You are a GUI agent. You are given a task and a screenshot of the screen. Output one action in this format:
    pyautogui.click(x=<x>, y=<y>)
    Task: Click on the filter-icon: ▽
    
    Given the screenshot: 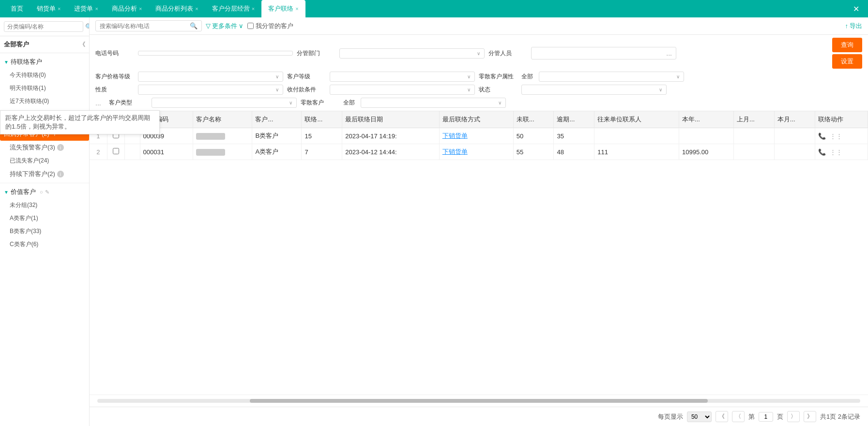 What is the action you would take?
    pyautogui.click(x=208, y=26)
    